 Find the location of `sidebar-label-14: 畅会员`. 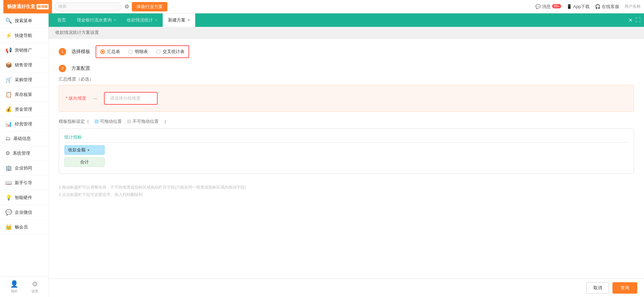

sidebar-label-14: 畅会员 is located at coordinates (21, 227).